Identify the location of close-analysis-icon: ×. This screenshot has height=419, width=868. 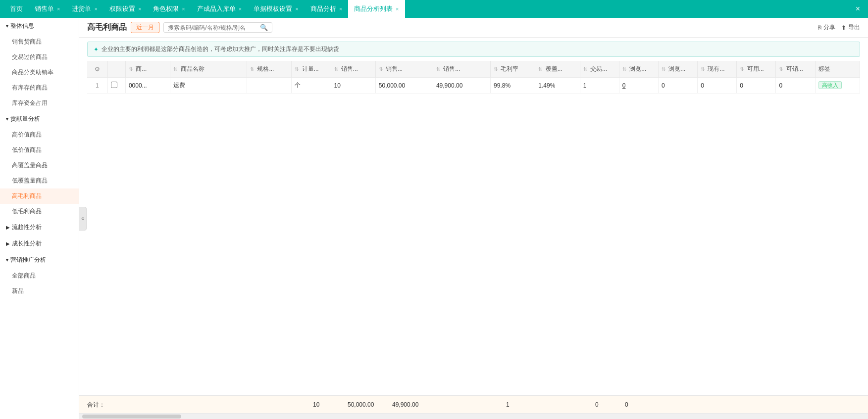
(341, 9).